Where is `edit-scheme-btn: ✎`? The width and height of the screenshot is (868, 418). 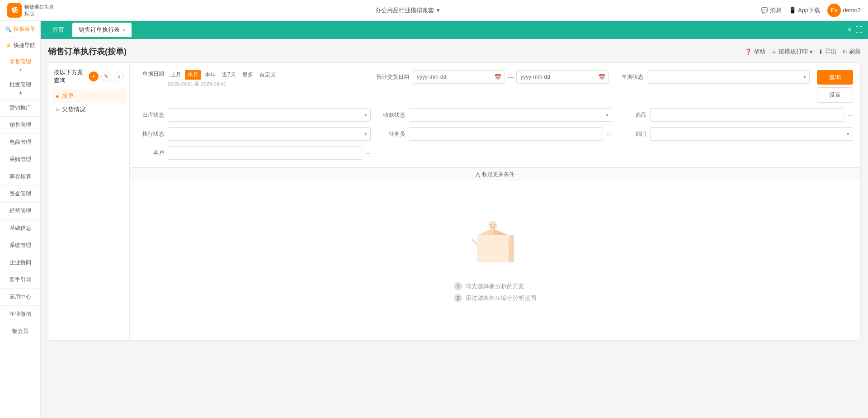
edit-scheme-btn: ✎ is located at coordinates (106, 76).